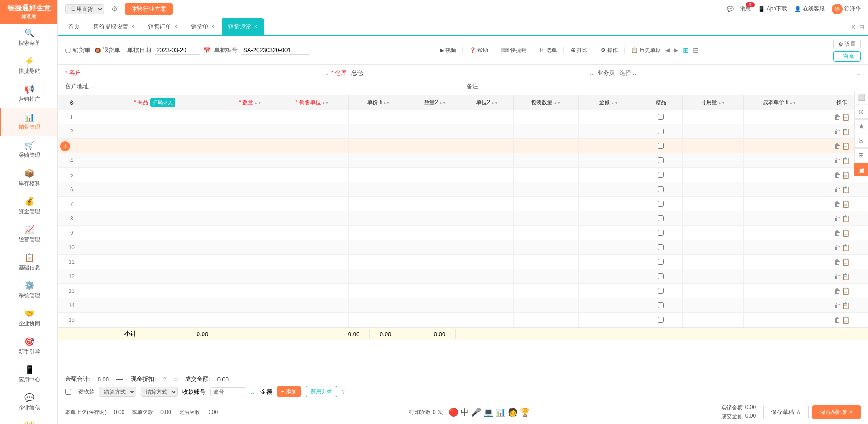  What do you see at coordinates (773, 9) in the screenshot?
I see `download-button: 📱 App下载` at bounding box center [773, 9].